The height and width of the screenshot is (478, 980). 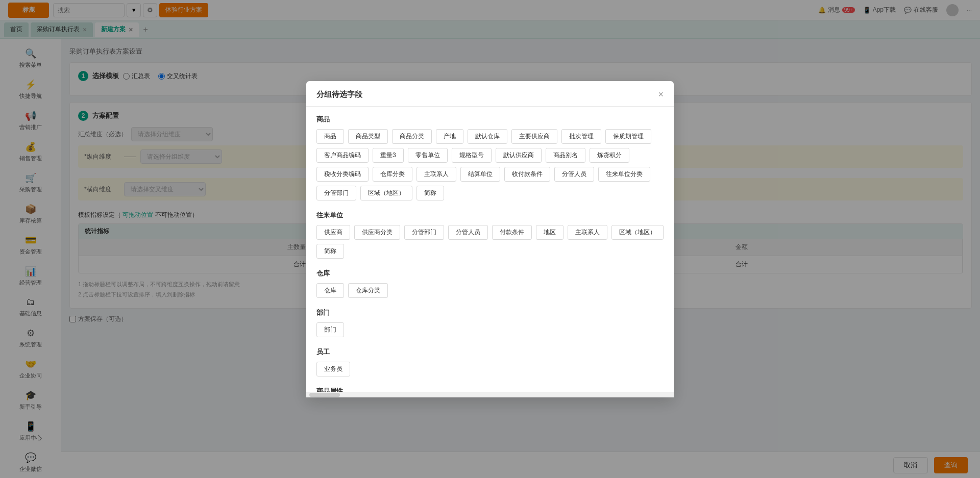 What do you see at coordinates (490, 235) in the screenshot?
I see `modal-section-1: 往来单位供应商供应商分类分管部门分管人员付款条件地区主联系人区域（地区）简称` at bounding box center [490, 235].